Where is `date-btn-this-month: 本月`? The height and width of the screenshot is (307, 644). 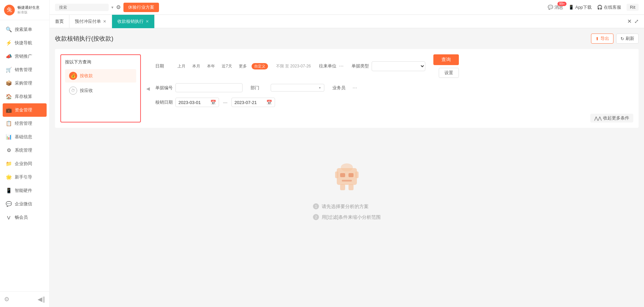 date-btn-this-month: 本月 is located at coordinates (196, 66).